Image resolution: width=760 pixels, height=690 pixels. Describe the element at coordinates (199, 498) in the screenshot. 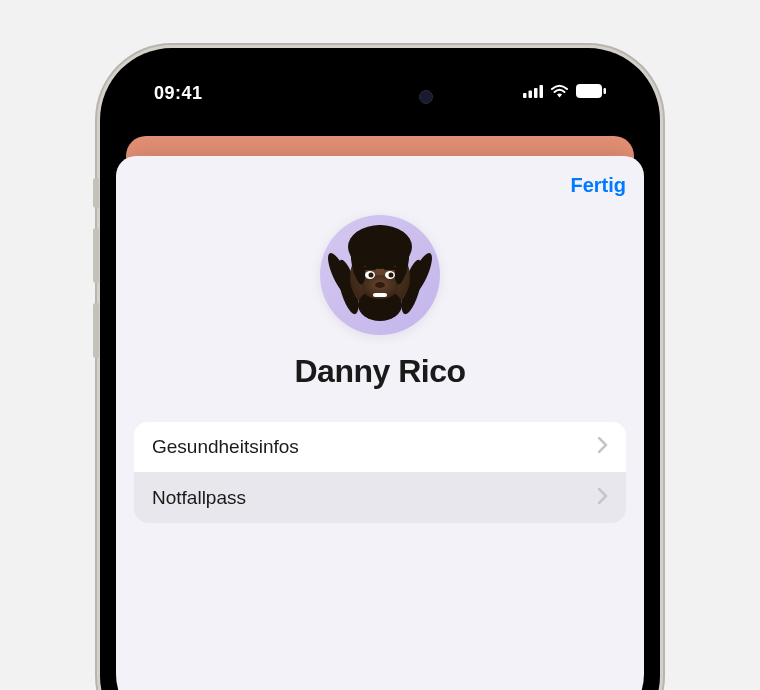

I see `list-item-label: Notfallpass` at that location.